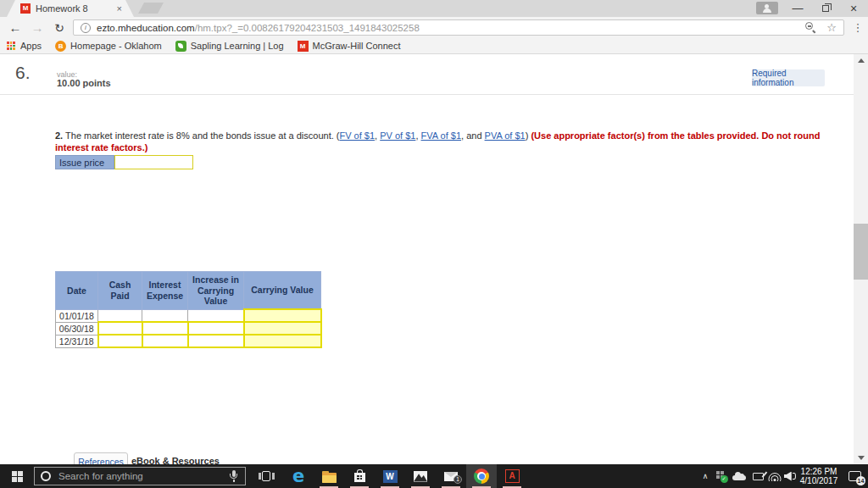 The height and width of the screenshot is (488, 868). What do you see at coordinates (858, 27) in the screenshot?
I see `browser-menu-icon: ⋮` at bounding box center [858, 27].